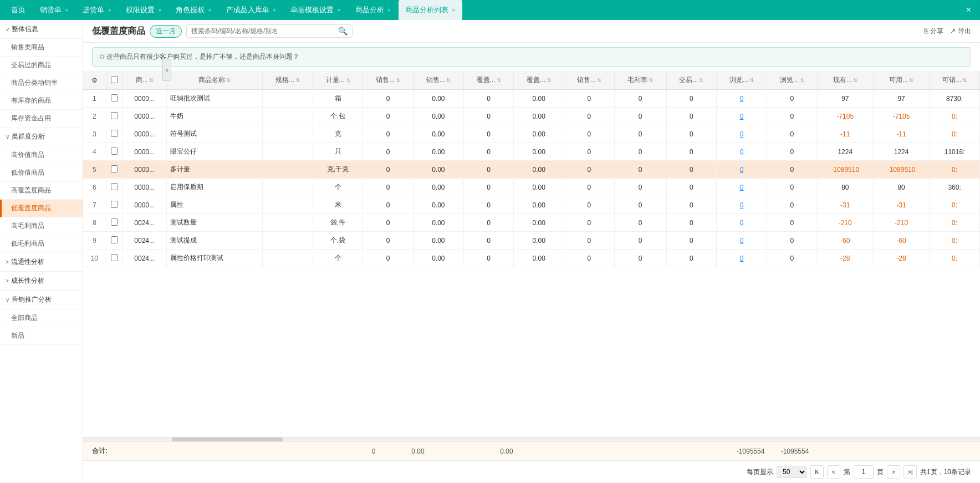 This screenshot has width=980, height=483. What do you see at coordinates (114, 80) in the screenshot?
I see `select-all-checkbox` at bounding box center [114, 80].